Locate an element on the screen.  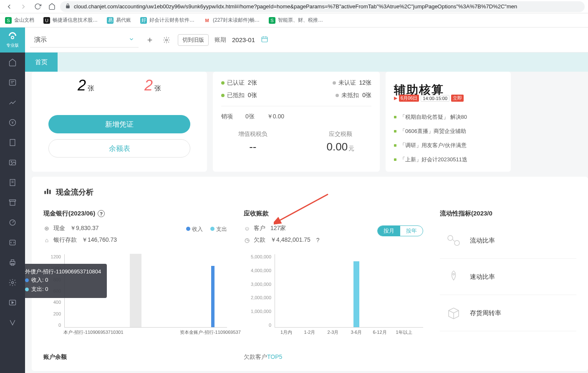
sidebar-archive-icon is located at coordinates (13, 203).